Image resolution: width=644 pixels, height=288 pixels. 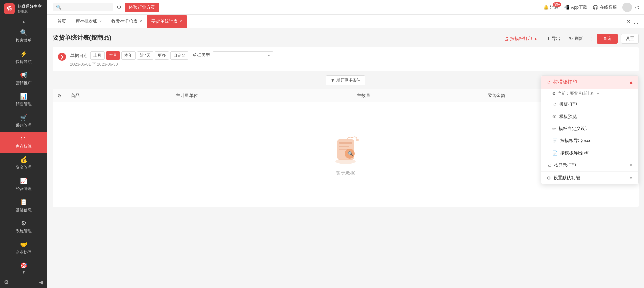 I want to click on dropdown-sub-set-default: ⚙ 设置默认功能 ▼, so click(x=590, y=178).